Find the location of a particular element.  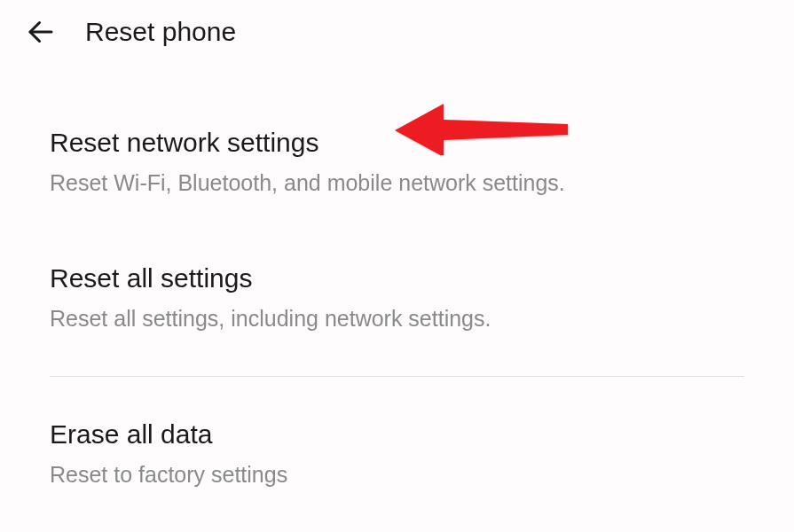

setting-subtitle: Reset all settings, including network se… is located at coordinates (397, 319).